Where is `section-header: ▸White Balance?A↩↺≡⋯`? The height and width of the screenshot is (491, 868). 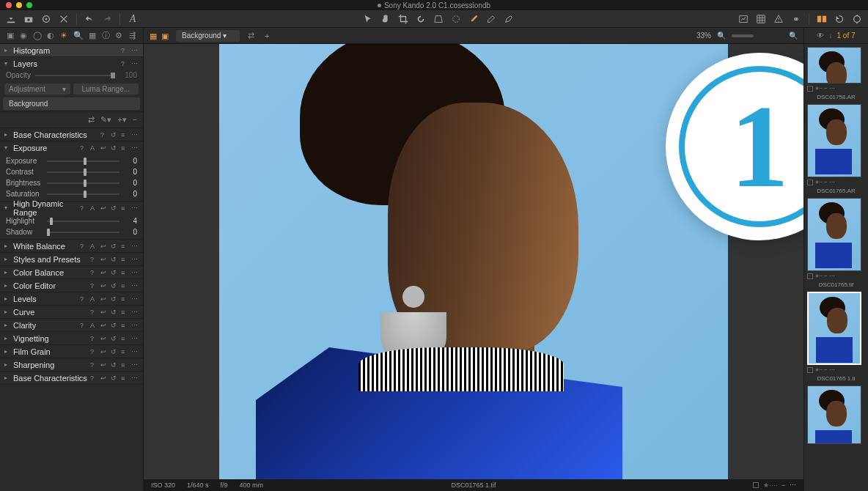 section-header: ▸White Balance?A↩↺≡⋯ is located at coordinates (72, 246).